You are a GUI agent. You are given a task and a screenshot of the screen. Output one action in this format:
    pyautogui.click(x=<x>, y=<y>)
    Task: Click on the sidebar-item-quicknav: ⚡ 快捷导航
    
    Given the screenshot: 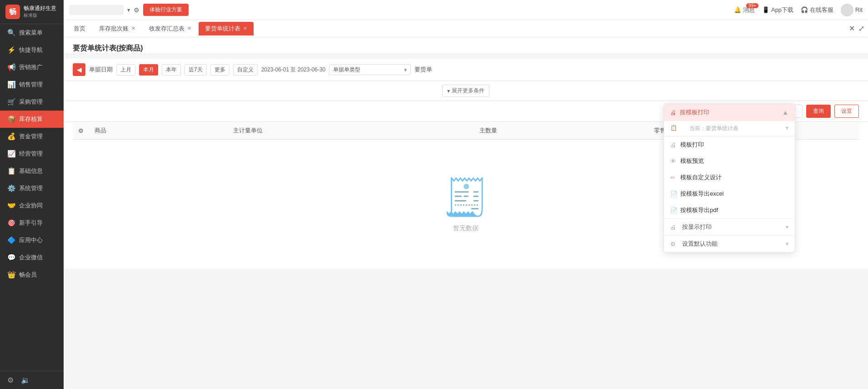 What is the action you would take?
    pyautogui.click(x=32, y=50)
    